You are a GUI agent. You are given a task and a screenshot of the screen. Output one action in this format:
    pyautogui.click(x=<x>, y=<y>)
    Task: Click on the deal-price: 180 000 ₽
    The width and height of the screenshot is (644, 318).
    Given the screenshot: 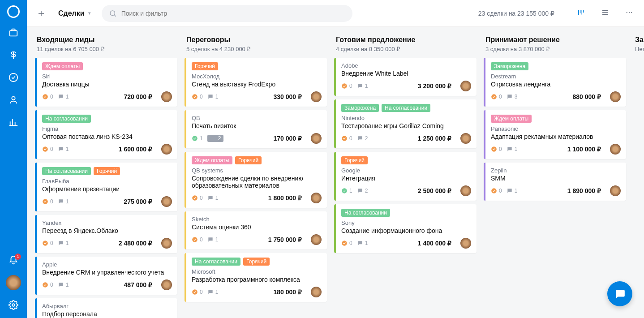 What is the action you would take?
    pyautogui.click(x=288, y=292)
    